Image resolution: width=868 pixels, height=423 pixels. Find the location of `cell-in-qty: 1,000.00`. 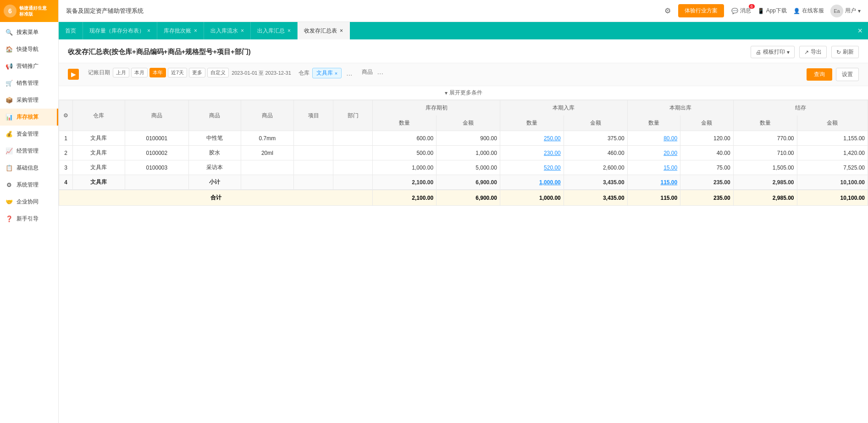

cell-in-qty: 1,000.00 is located at coordinates (532, 182).